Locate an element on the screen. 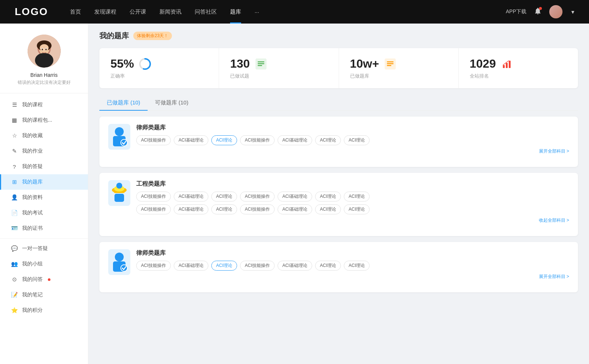 Image resolution: width=589 pixels, height=364 pixels. tags-row-1-bottom: ACI技能操作 ACI基础理论 ACI理论 ACI技能操作 ACI基础理论 AC… is located at coordinates (353, 210).